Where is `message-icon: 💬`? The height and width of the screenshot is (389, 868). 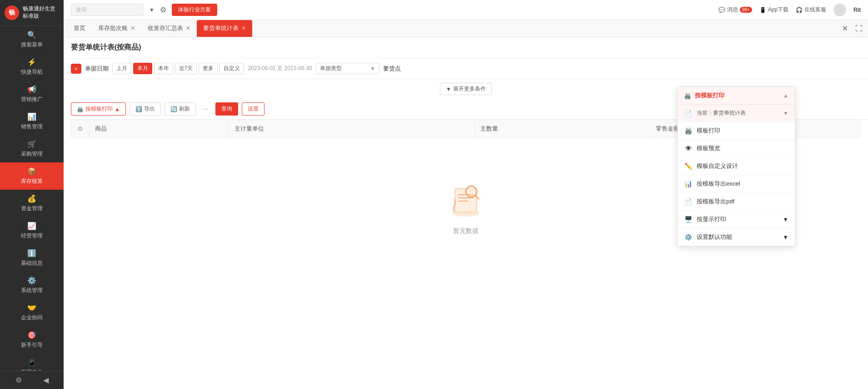
message-icon: 💬 is located at coordinates (722, 10).